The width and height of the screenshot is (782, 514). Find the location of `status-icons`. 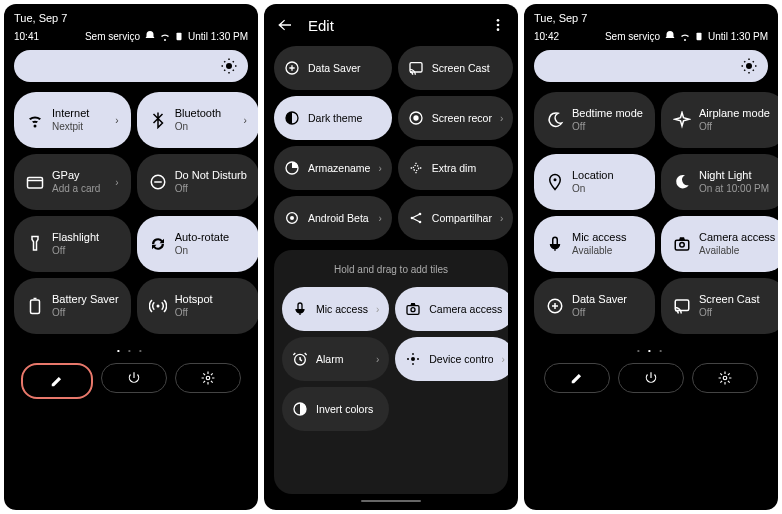

status-icons is located at coordinates (164, 36).